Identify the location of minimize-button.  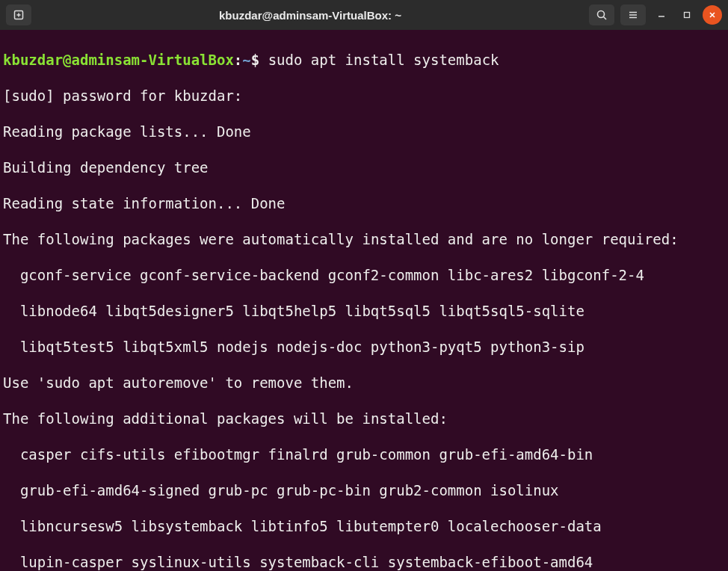
(661, 15).